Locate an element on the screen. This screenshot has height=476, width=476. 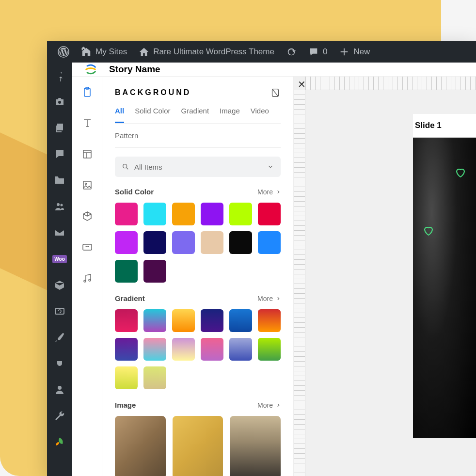
sidebar-item-user is located at coordinates (60, 390).